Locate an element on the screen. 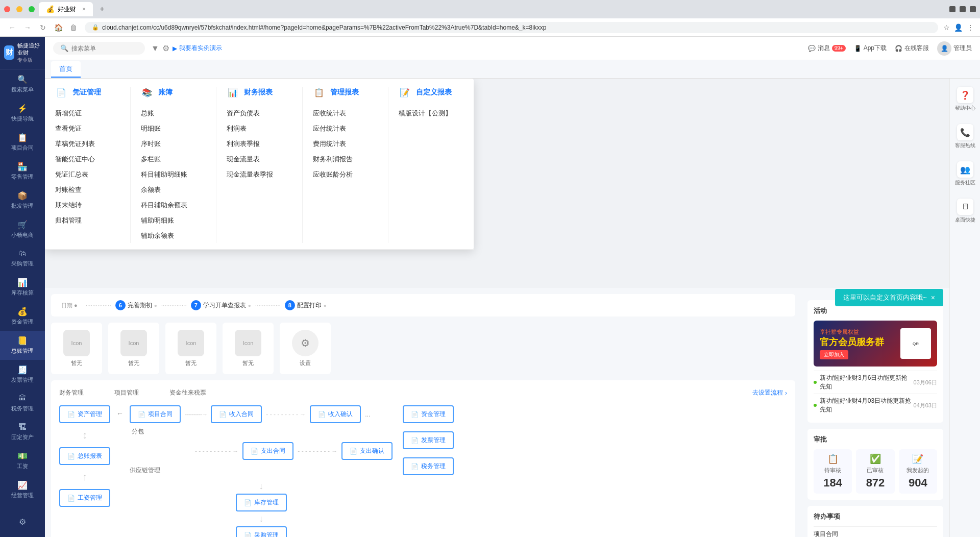 Image resolution: width=980 pixels, height=537 pixels. settings-area: ▼ ⚙ ▶ 我要看实例演示 is located at coordinates (187, 48).